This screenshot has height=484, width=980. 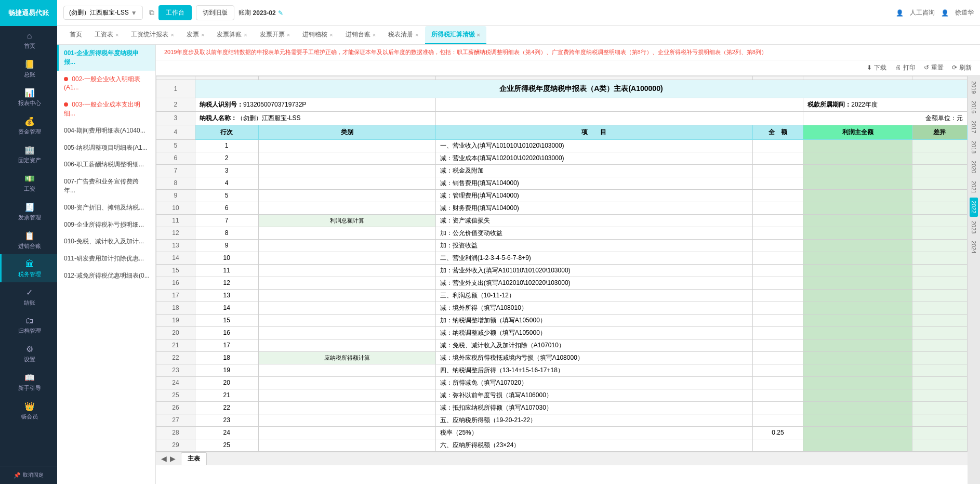 I want to click on sidebar-item-member: 👑 畅会员, so click(x=29, y=411).